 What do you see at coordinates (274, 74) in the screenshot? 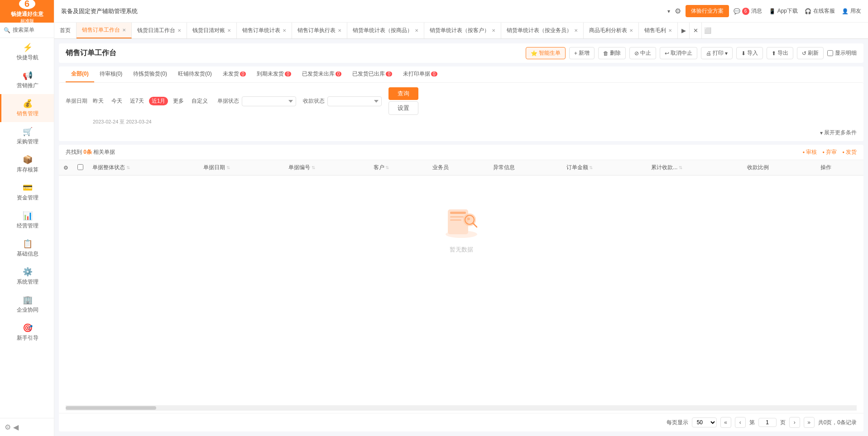
I see `subtab-expired-unshipped: 到期未发货0` at bounding box center [274, 74].